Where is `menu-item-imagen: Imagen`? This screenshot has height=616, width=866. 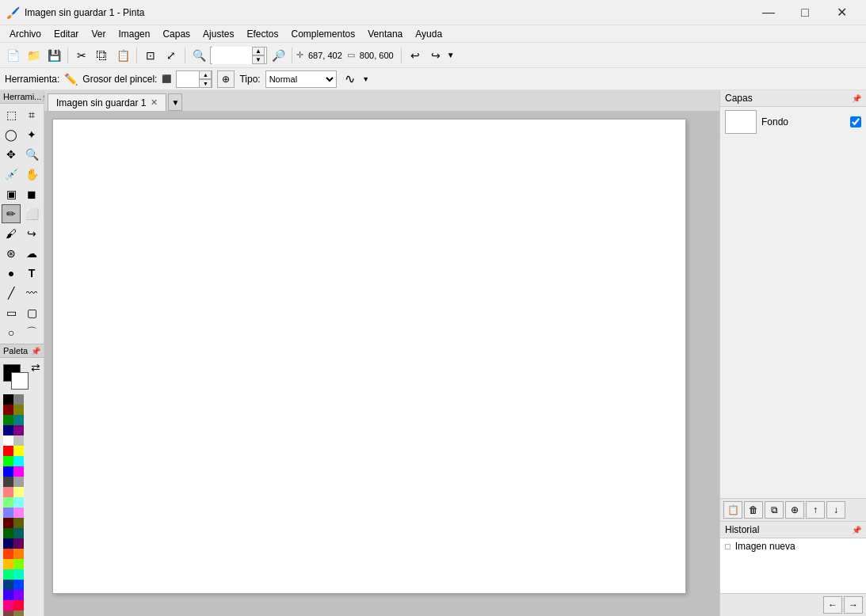 menu-item-imagen: Imagen is located at coordinates (134, 34).